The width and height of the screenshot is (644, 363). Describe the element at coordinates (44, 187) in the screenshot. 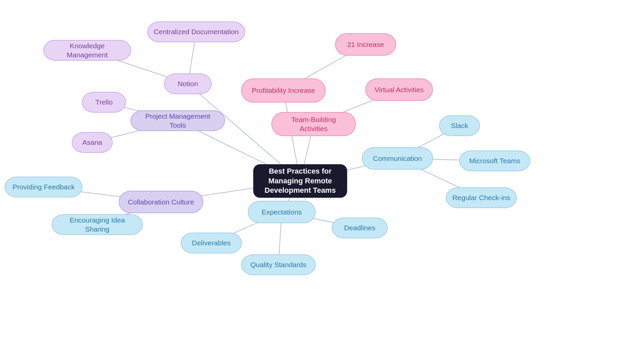

I see `node-label-providing-feedback: Providing Feedback` at that location.